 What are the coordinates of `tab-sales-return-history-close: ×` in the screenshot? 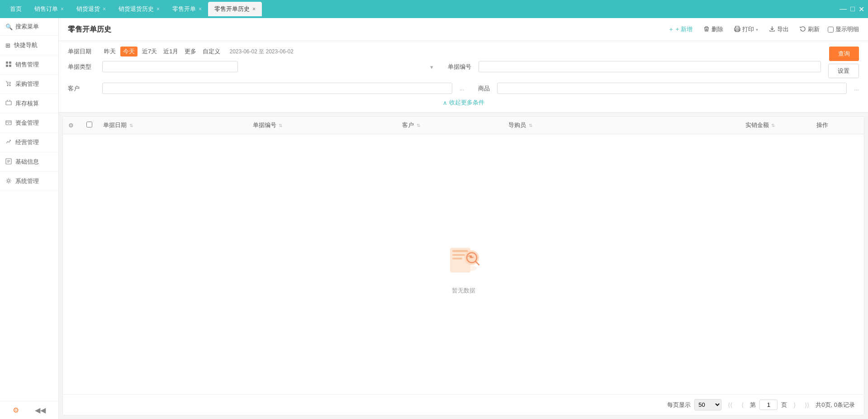 It's located at (158, 9).